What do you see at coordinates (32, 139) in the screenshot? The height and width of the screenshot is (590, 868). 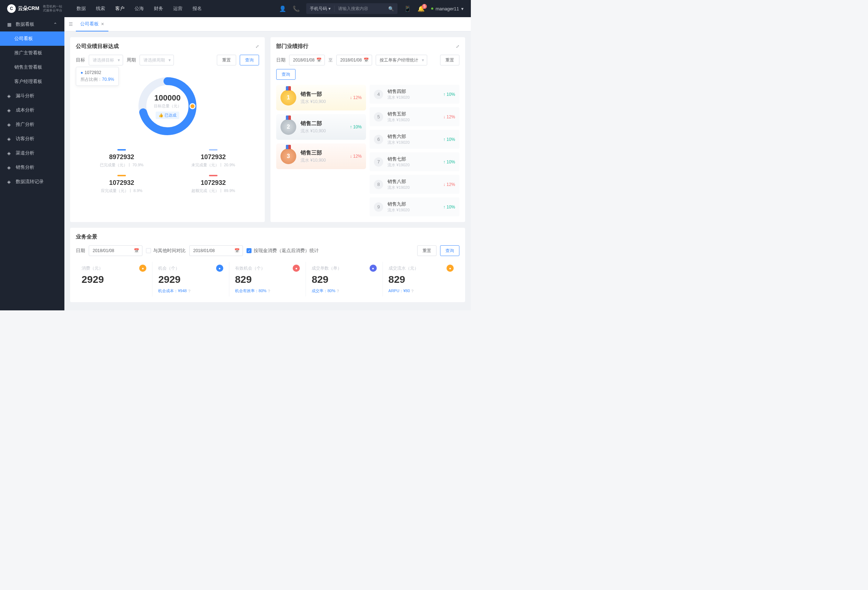 I see `sidebar-item: ◈访客分析` at bounding box center [32, 139].